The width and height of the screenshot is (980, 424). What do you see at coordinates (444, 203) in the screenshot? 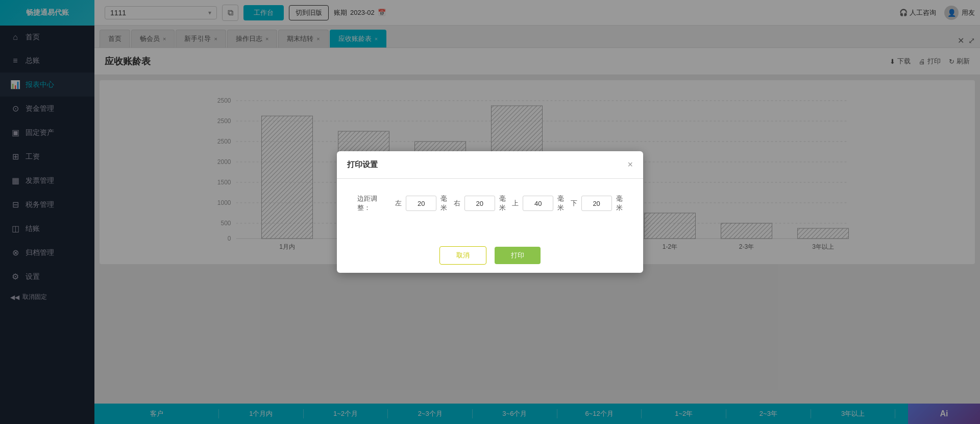
I see `left-unit: 毫米` at bounding box center [444, 203].